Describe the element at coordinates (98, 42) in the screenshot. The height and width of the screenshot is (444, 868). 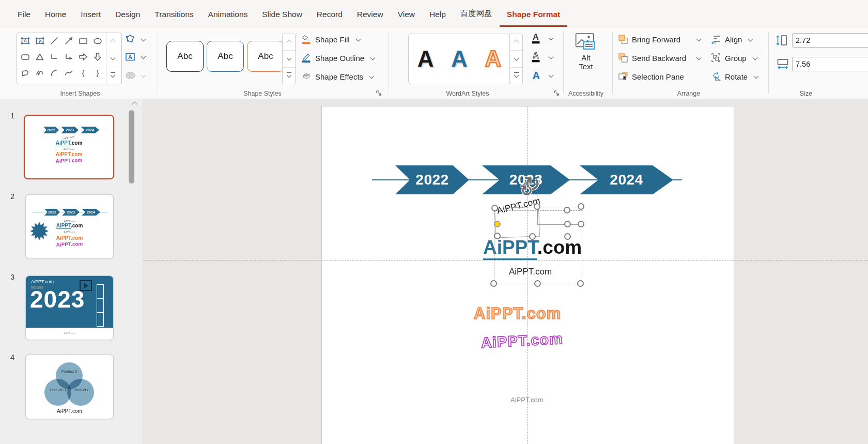
I see `shape-oval-icon` at that location.